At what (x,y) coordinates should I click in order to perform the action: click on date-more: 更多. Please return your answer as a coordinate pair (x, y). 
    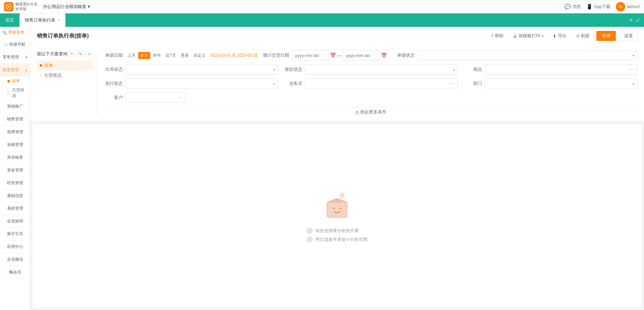
    Looking at the image, I should click on (185, 56).